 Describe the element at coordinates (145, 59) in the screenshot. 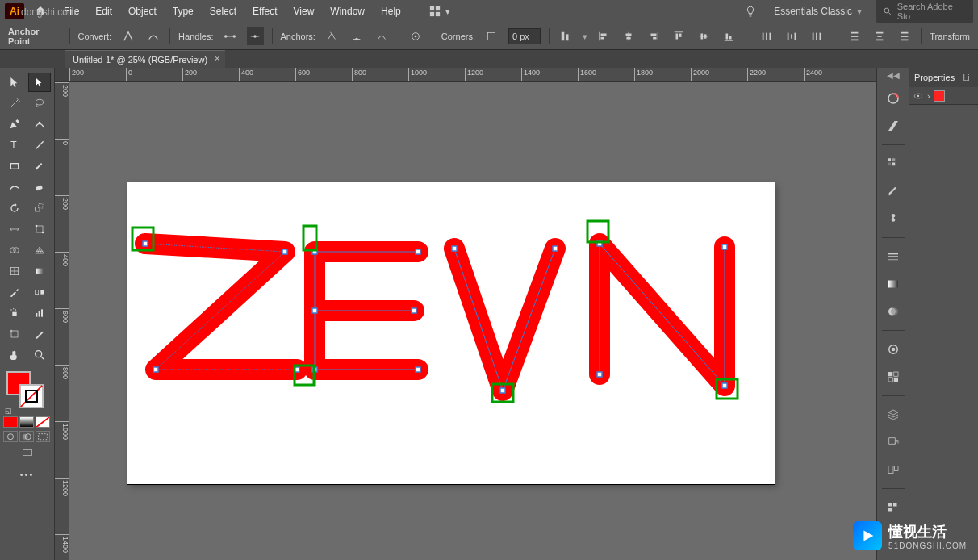

I see `document-tab: Untitled-1* @ 25% (RGB/Preview) ✕` at that location.